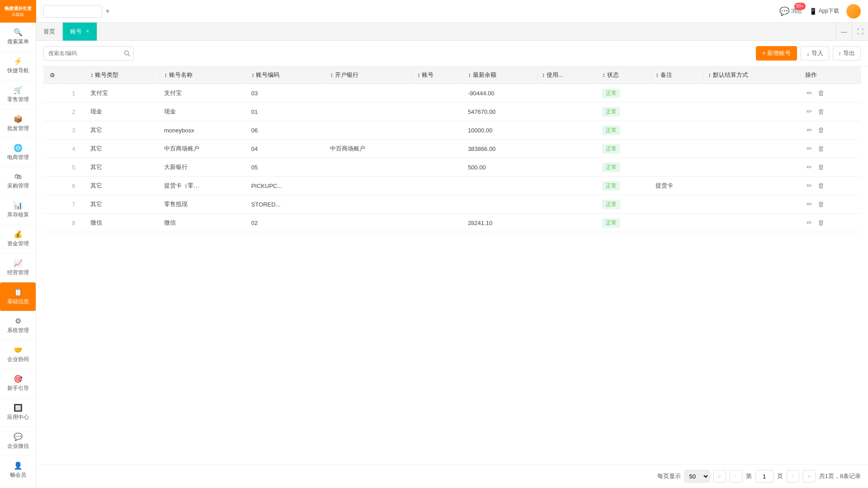  Describe the element at coordinates (18, 239) in the screenshot. I see `sidebar-item-finance: 💰 资金管理` at that location.